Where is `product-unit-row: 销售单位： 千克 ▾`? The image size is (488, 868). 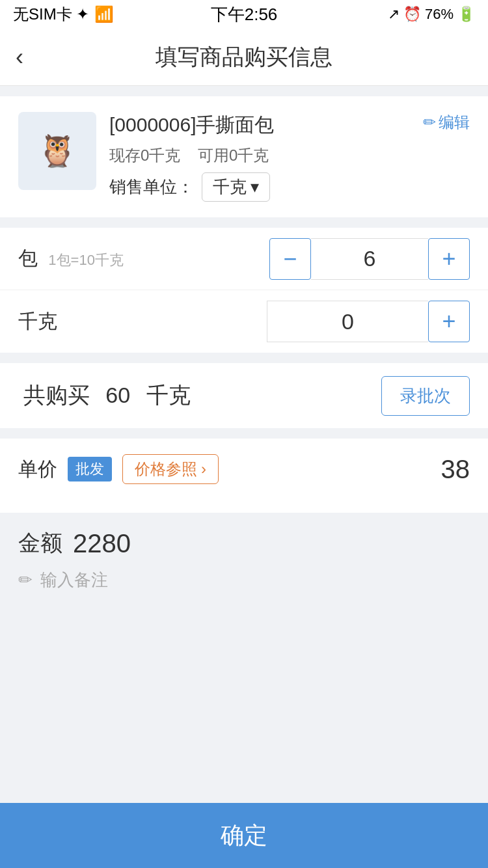 product-unit-row: 销售单位： 千克 ▾ is located at coordinates (290, 187).